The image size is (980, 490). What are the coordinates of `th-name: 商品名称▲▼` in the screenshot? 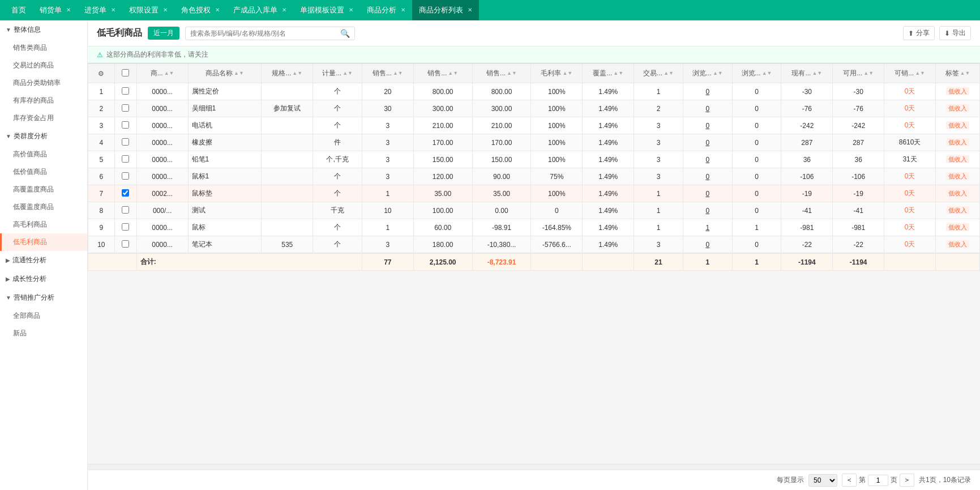 It's located at (225, 74).